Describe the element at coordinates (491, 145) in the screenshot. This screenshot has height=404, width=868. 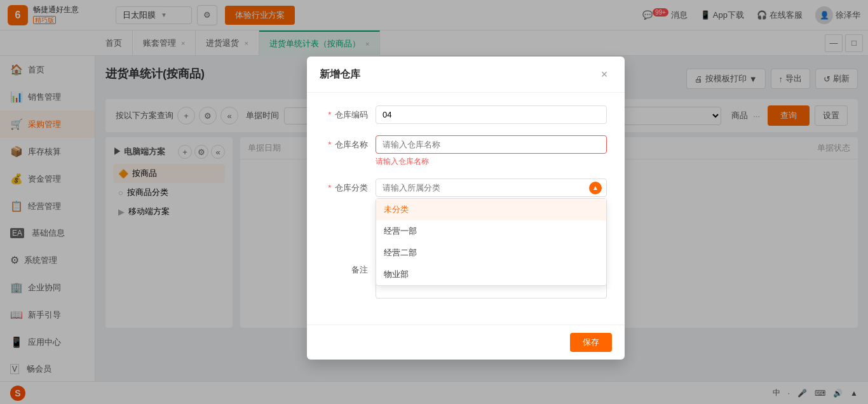
I see `warehouse-name-input` at that location.